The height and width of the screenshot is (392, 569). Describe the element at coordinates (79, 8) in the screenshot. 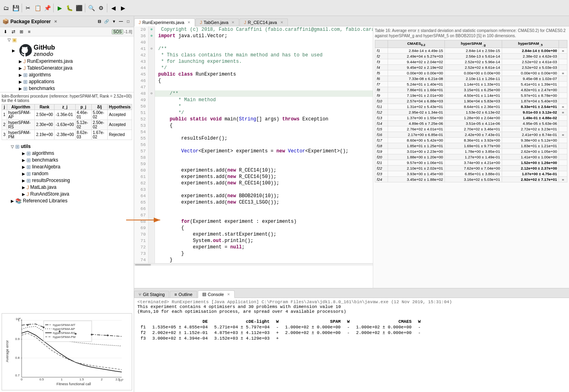

I see `toolbar-btn-stop: ⬛` at that location.